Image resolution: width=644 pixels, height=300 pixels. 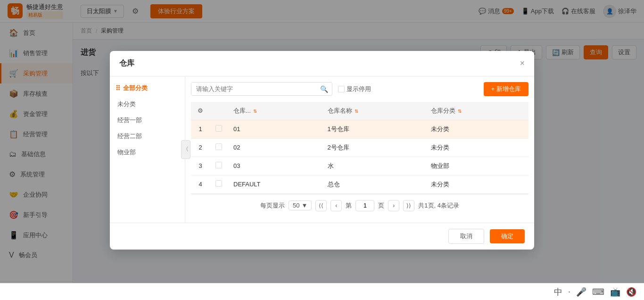 I want to click on per-page-arrow: ▼, so click(x=305, y=206).